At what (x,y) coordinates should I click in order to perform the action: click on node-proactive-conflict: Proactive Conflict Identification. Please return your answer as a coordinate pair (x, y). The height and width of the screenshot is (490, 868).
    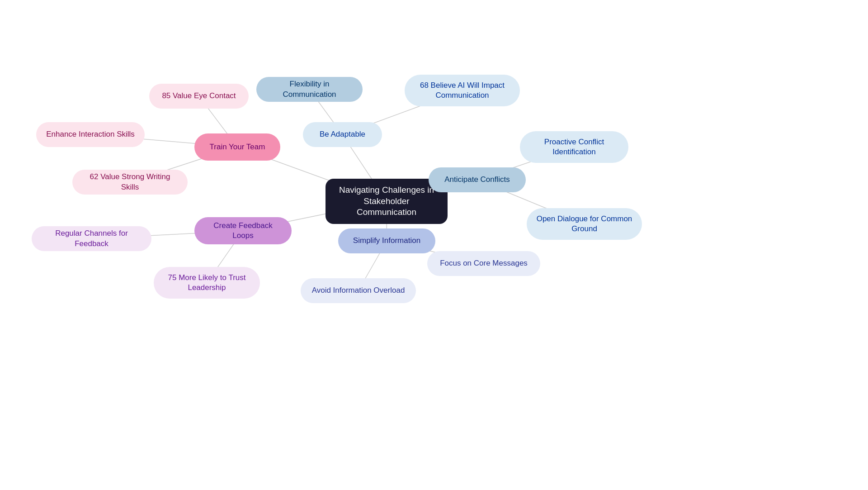
    Looking at the image, I should click on (574, 147).